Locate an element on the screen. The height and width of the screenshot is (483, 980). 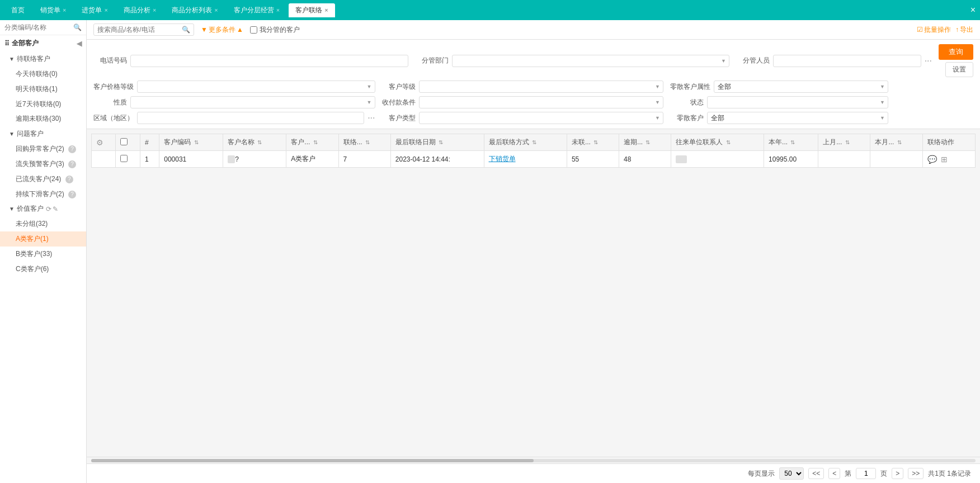
last-page-button: >> is located at coordinates (916, 473).